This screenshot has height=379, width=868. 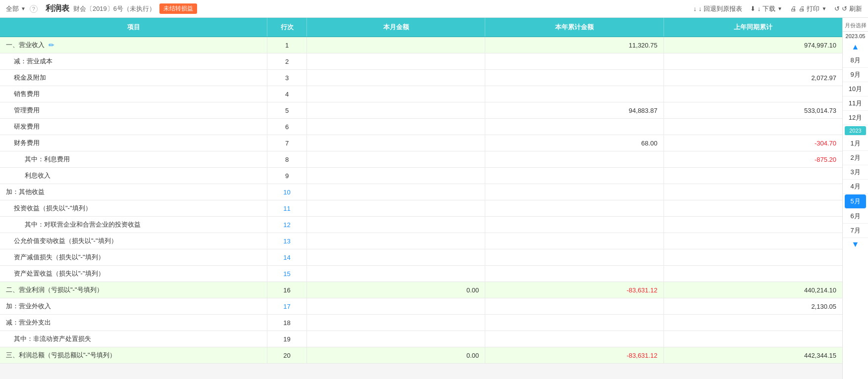 I want to click on month-item: 6月, so click(x=856, y=217).